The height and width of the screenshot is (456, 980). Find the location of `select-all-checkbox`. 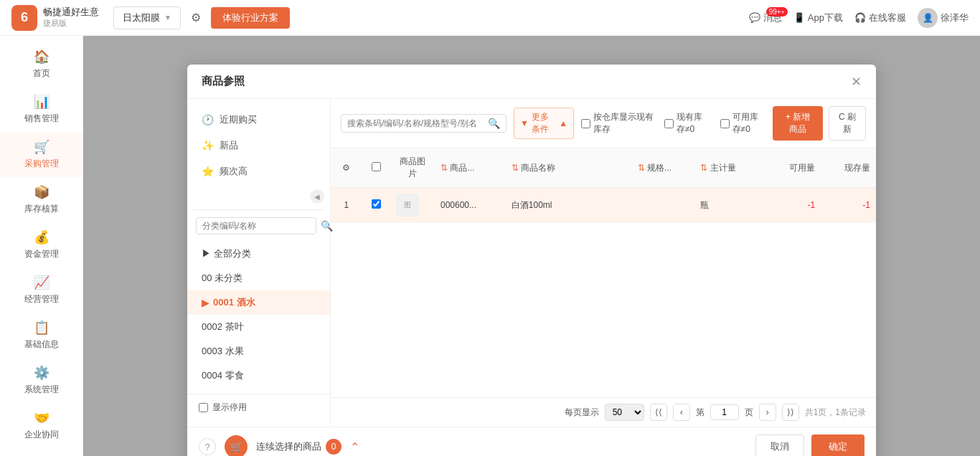

select-all-checkbox is located at coordinates (376, 166).